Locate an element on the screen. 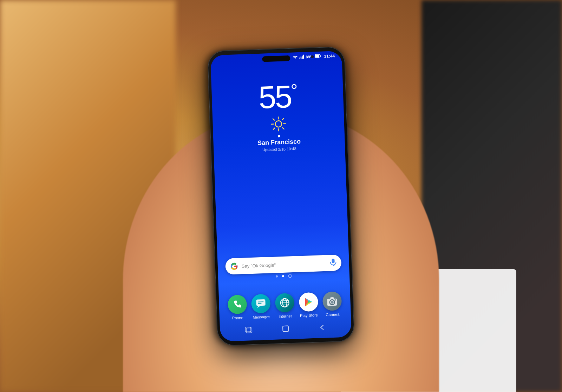 Image resolution: width=562 pixels, height=392 pixels. playstore-label: Play Store is located at coordinates (309, 315).